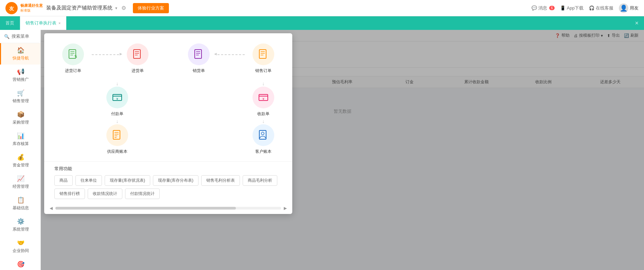  What do you see at coordinates (20, 139) in the screenshot?
I see `sidebar-item-inventory: 📊 库存核算` at bounding box center [20, 139].